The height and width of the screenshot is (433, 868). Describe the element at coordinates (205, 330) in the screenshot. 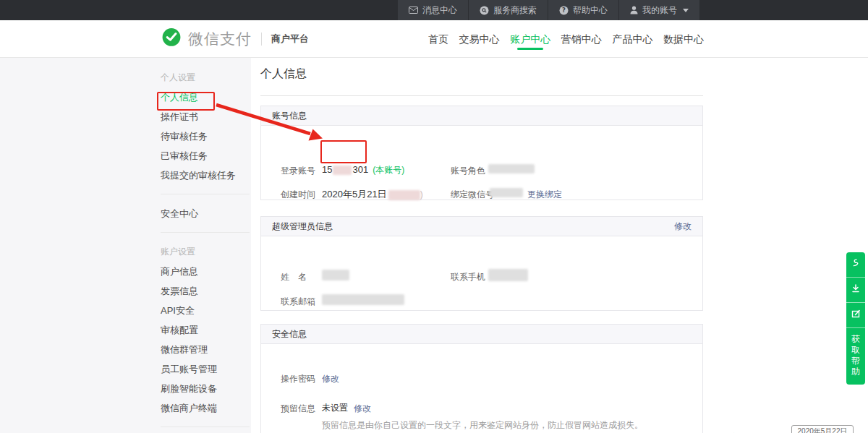

I see `sidebar-item-review-config: 审核配置` at that location.